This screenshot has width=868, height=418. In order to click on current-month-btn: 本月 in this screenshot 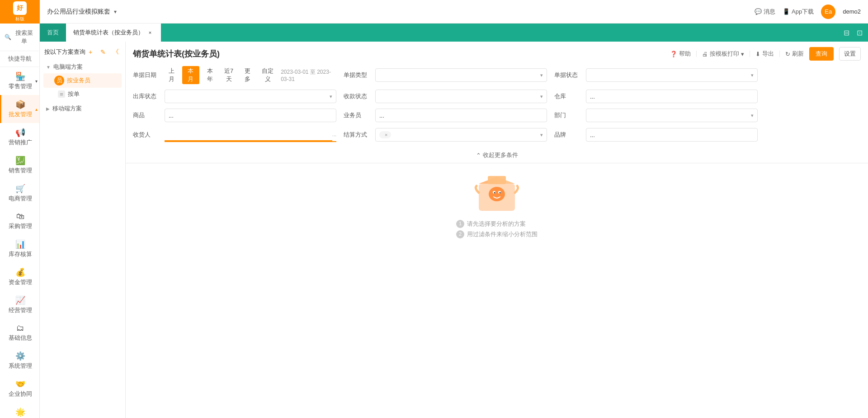, I will do `click(191, 75)`.